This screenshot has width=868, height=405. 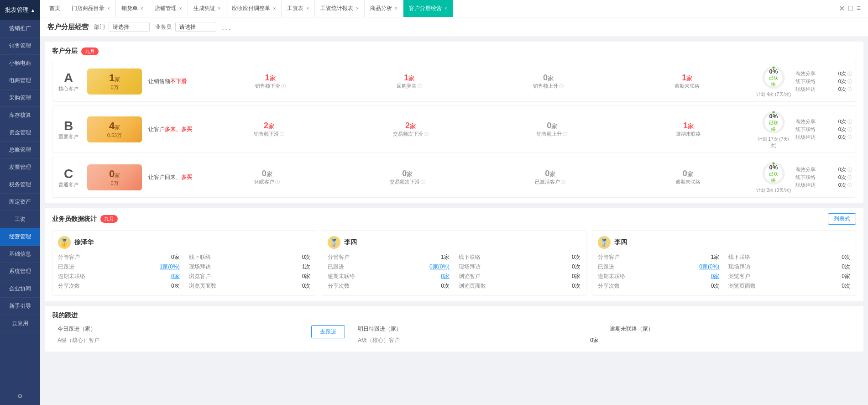 I want to click on sidebar-item-cloud: 云应用, so click(x=20, y=324).